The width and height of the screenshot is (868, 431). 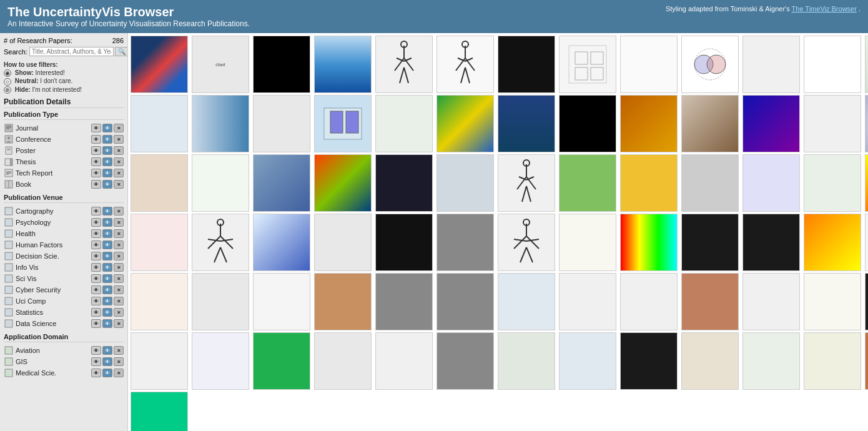 I want to click on filter-human-factors: Human Factors 👁 👁 ✕, so click(x=64, y=245).